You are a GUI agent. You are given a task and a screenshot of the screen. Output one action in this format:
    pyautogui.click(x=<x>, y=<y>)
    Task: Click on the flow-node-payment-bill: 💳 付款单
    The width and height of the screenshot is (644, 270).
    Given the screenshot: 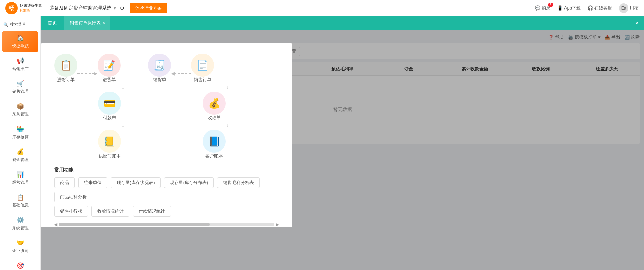 What is the action you would take?
    pyautogui.click(x=109, y=106)
    